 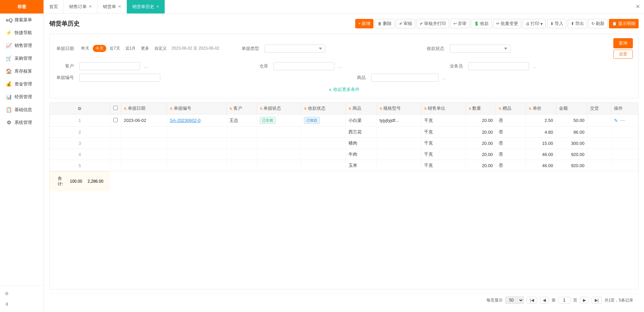 What do you see at coordinates (564, 300) in the screenshot?
I see `page-number-input` at bounding box center [564, 300].